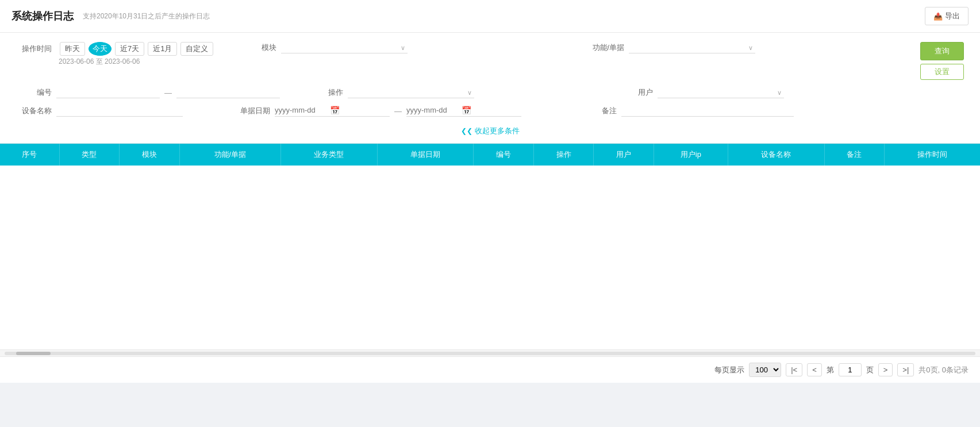  I want to click on scrollbar-track, so click(490, 353).